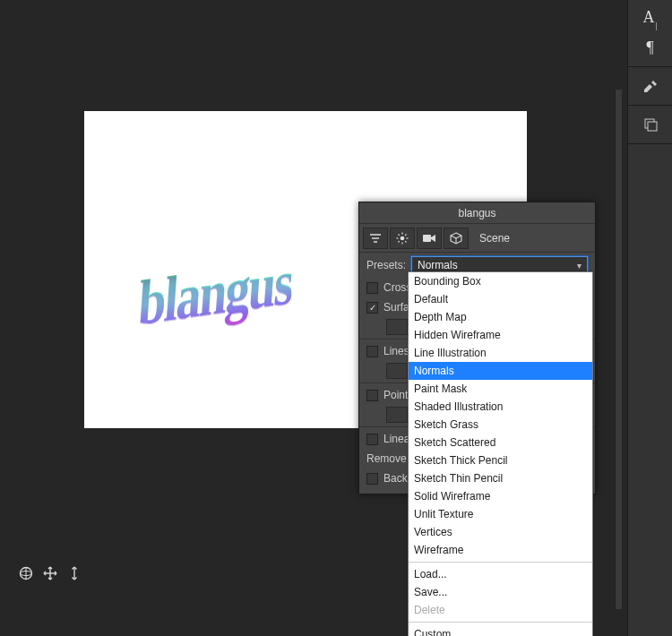  Describe the element at coordinates (373, 308) in the screenshot. I see `surface-checkbox` at that location.